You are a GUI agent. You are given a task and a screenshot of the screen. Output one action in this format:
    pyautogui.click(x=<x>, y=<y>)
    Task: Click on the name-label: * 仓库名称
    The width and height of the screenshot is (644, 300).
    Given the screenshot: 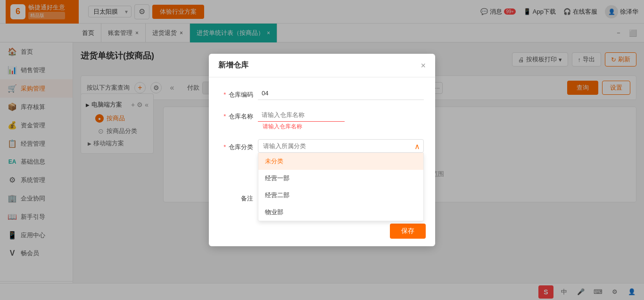 What is the action you would take?
    pyautogui.click(x=239, y=115)
    